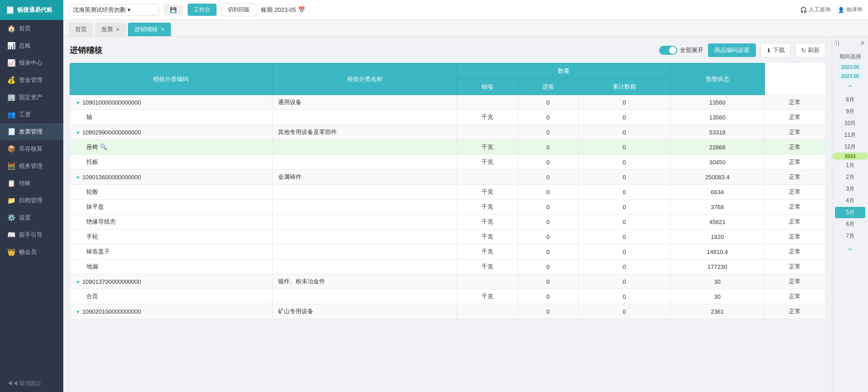 Image resolution: width=868 pixels, height=392 pixels. I want to click on nav-icon: 📈, so click(11, 63).